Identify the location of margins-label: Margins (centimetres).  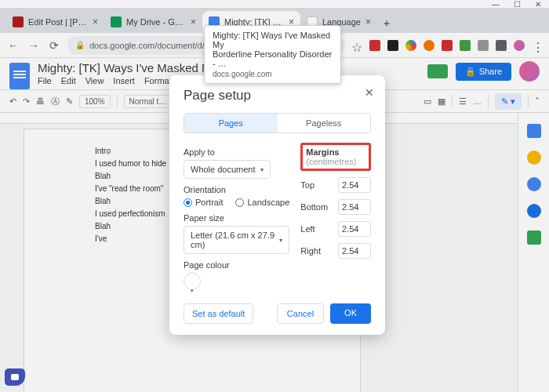
(336, 157).